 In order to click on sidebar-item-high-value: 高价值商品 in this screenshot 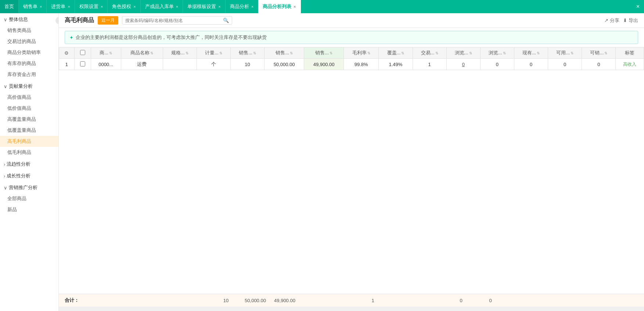, I will do `click(29, 97)`.